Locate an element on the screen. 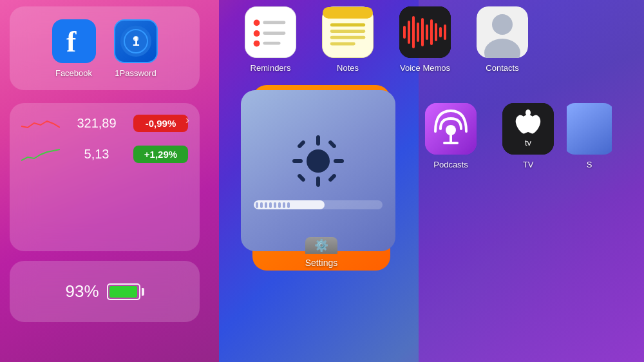 This screenshot has height=362, width=644. brightness-bar is located at coordinates (318, 205).